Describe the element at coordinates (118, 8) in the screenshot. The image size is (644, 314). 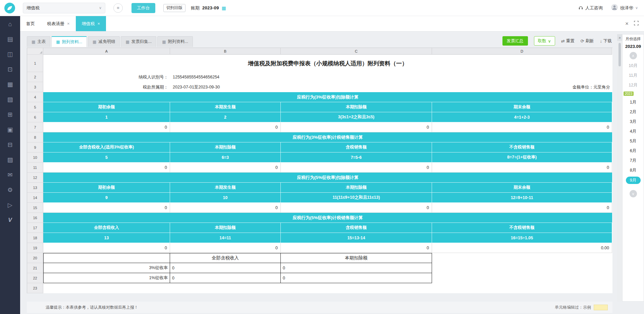
I see `task-list-icon: ≡` at that location.